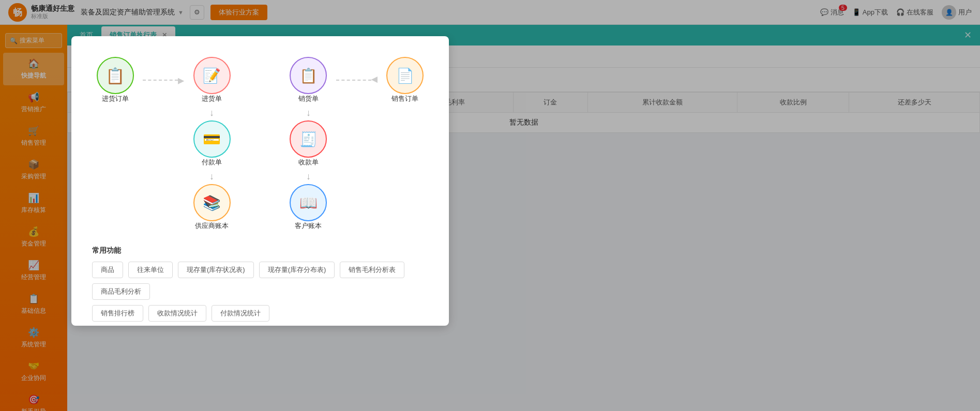 This screenshot has height=411, width=980. What do you see at coordinates (260, 251) in the screenshot?
I see `common-section-title: 常用功能` at bounding box center [260, 251].